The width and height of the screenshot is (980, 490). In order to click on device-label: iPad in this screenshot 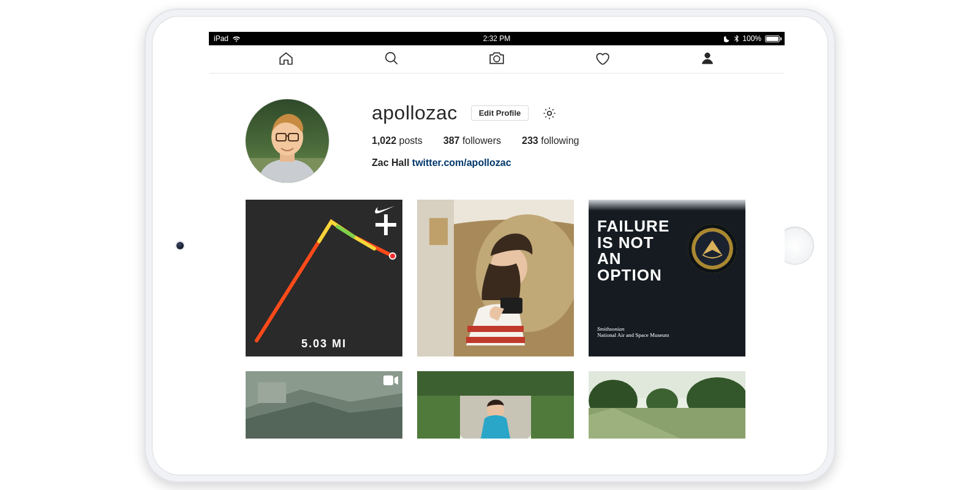, I will do `click(221, 39)`.